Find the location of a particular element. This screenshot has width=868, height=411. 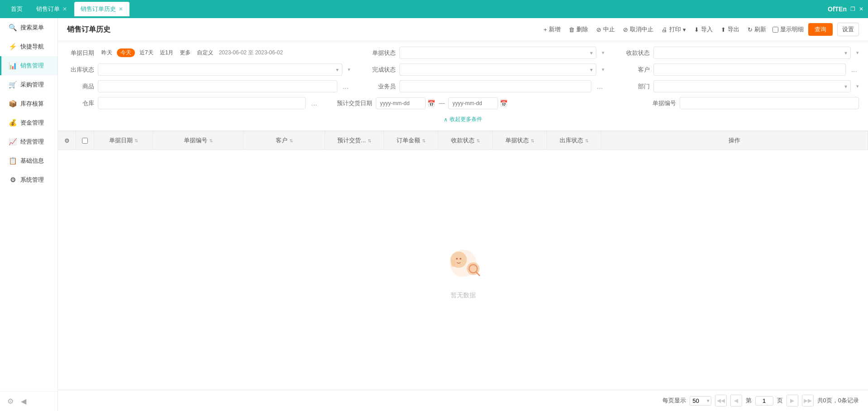

sort-amount-icon: ⇅ is located at coordinates (424, 140).